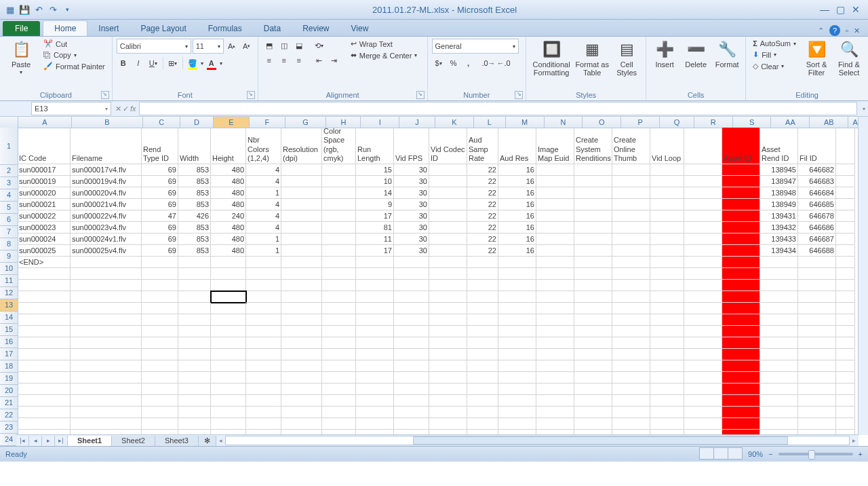 This screenshot has height=486, width=868. What do you see at coordinates (23, 441) in the screenshot?
I see `sheet-nav-first-icon: |◂` at bounding box center [23, 441].